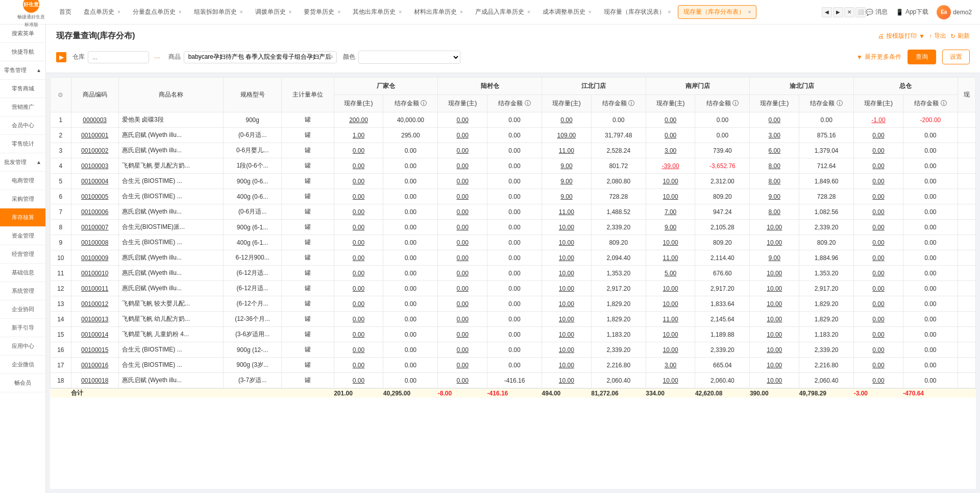  I want to click on cell-9-1: 00100009, so click(95, 258).